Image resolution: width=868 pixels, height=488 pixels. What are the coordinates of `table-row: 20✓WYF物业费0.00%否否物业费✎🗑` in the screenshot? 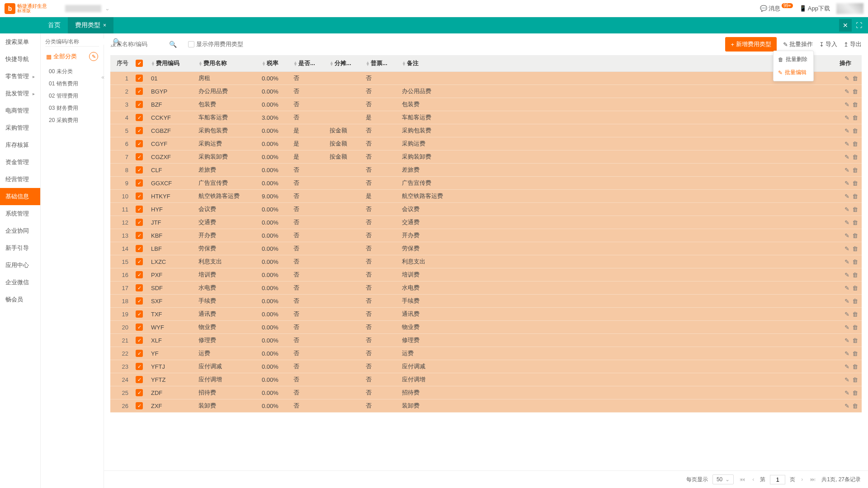 It's located at (486, 327).